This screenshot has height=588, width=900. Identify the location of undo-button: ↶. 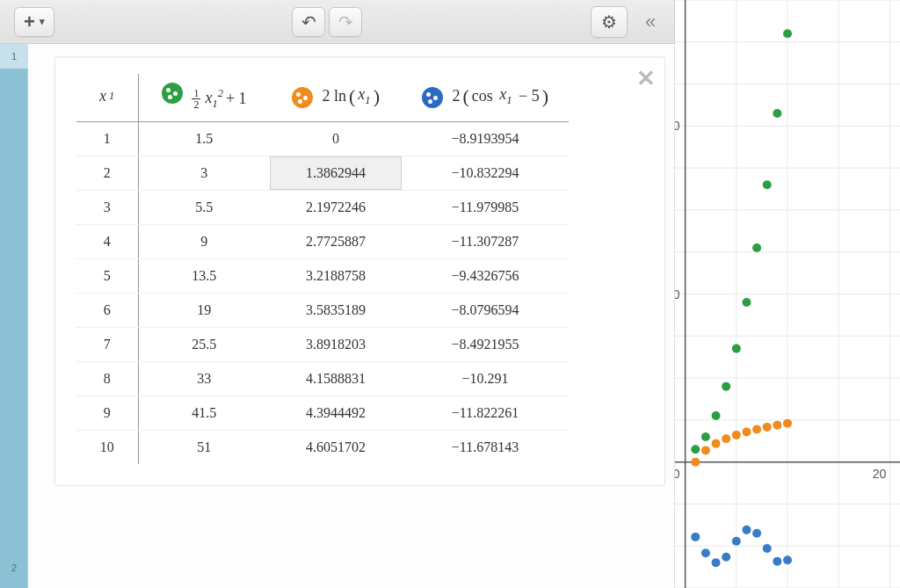
(308, 22).